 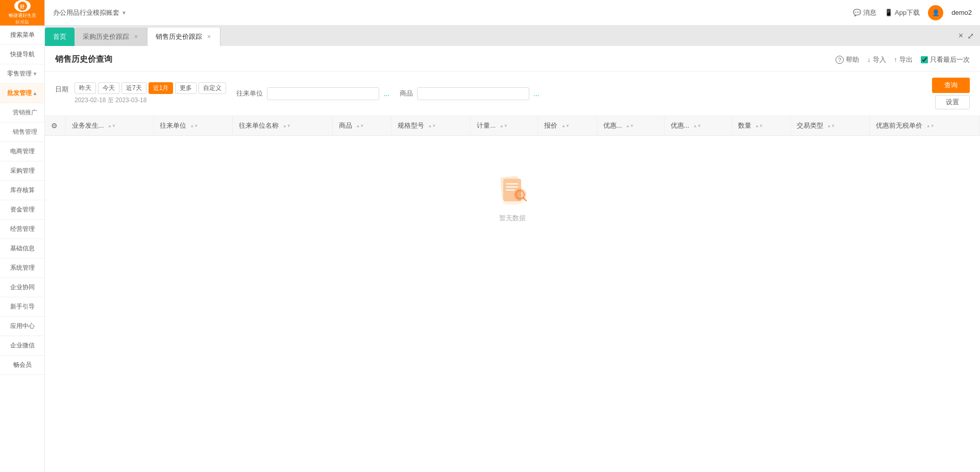 I want to click on th-pretax-price: 优惠前无税单价 ▲▼, so click(x=925, y=126).